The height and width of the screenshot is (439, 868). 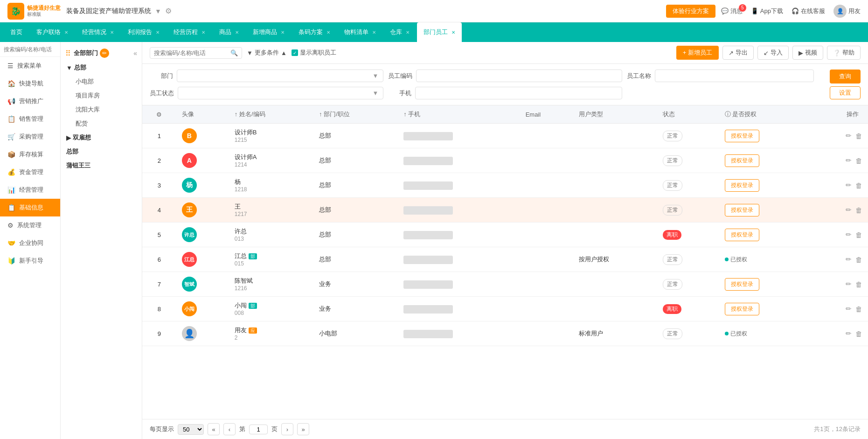 I want to click on search-input, so click(x=191, y=53).